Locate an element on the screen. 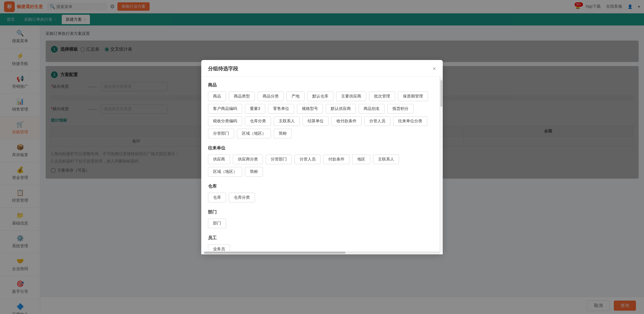 This screenshot has width=644, height=314. tag-goods-规格型号: 规格型号 is located at coordinates (310, 109).